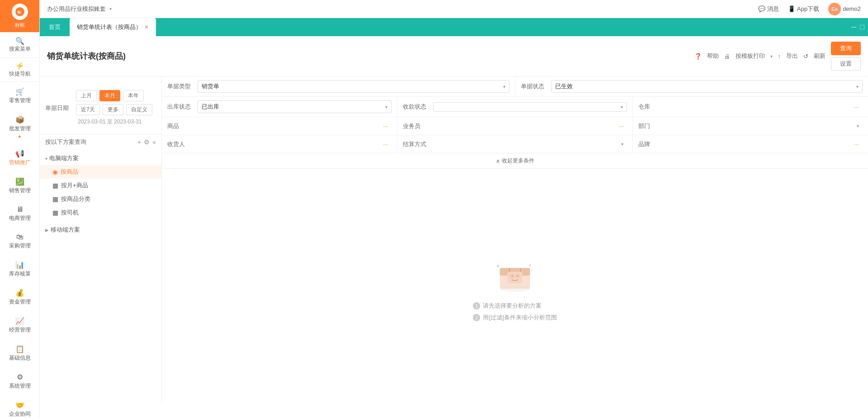 The width and height of the screenshot is (868, 418). I want to click on sidebar-item-operations: 📈 经营管理, so click(20, 325).